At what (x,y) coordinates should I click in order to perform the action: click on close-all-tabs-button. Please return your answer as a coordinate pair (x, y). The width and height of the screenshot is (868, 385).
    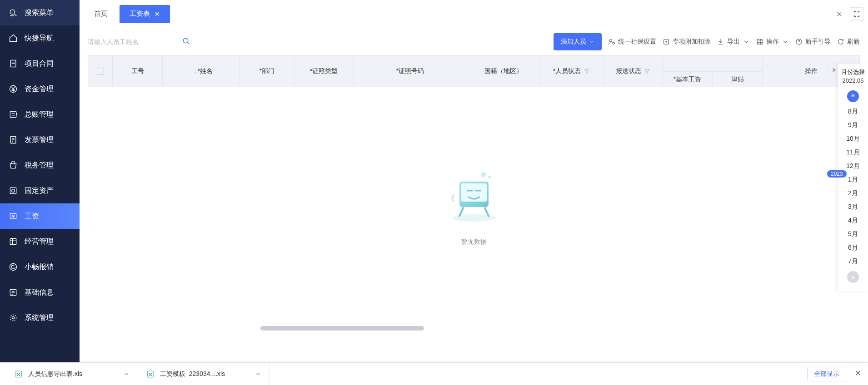
    Looking at the image, I should click on (839, 14).